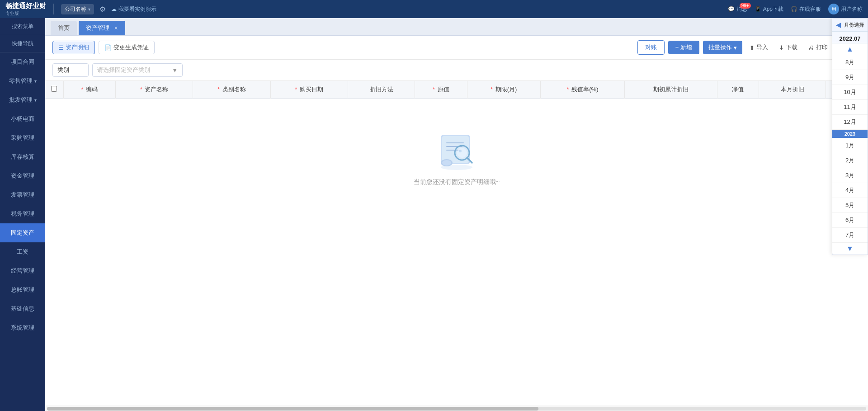 The image size is (868, 411). I want to click on demo-link-text: 我要看实例演示, so click(137, 9).